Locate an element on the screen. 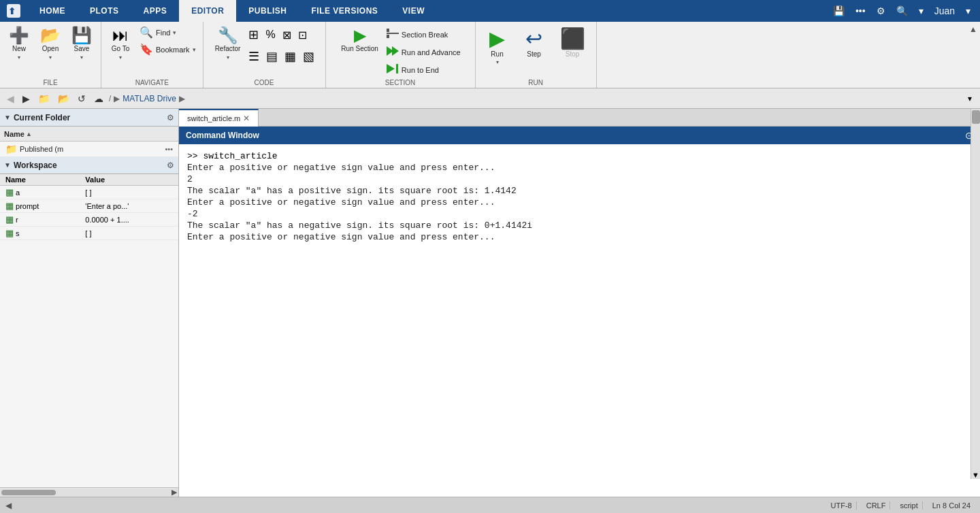  current-folder-collapse: ▼ is located at coordinates (7, 117).